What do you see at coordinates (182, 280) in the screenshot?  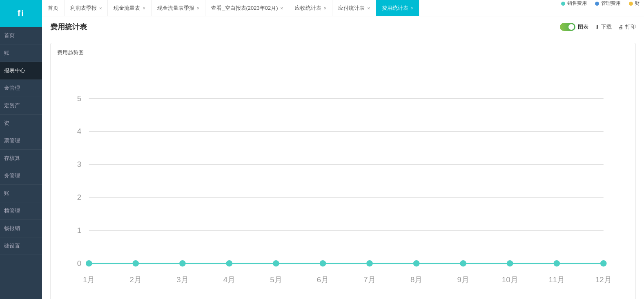 I see `svg-text: 3月` at bounding box center [182, 280].